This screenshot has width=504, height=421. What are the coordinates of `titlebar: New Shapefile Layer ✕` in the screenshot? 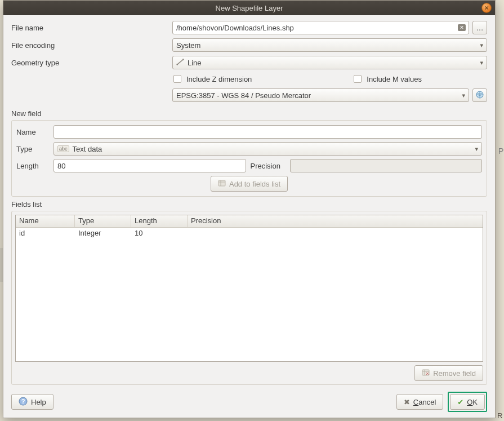 It's located at (249, 8).